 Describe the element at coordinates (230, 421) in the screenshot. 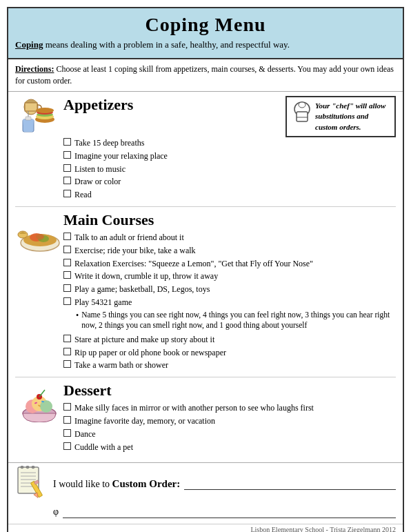

I see `list-item: Imagine favorite day, memory, or vacatio…` at that location.